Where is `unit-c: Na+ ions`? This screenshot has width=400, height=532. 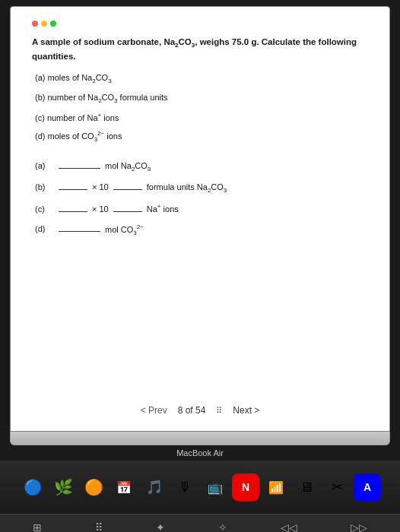 unit-c: Na+ ions is located at coordinates (161, 209).